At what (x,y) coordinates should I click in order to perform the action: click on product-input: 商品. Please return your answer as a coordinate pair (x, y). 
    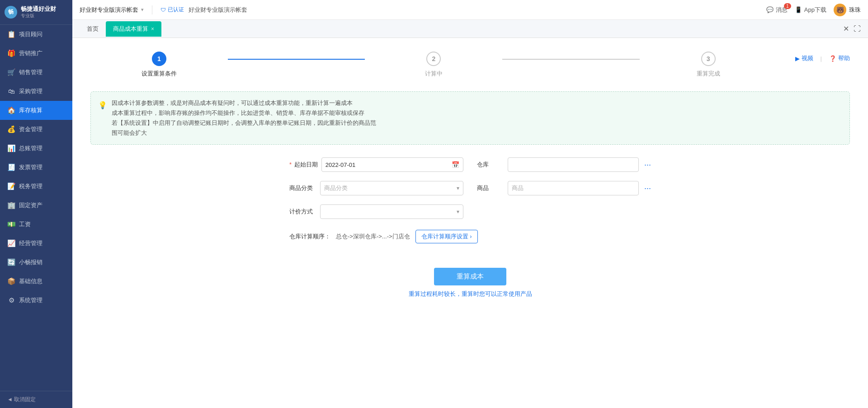
    Looking at the image, I should click on (573, 188).